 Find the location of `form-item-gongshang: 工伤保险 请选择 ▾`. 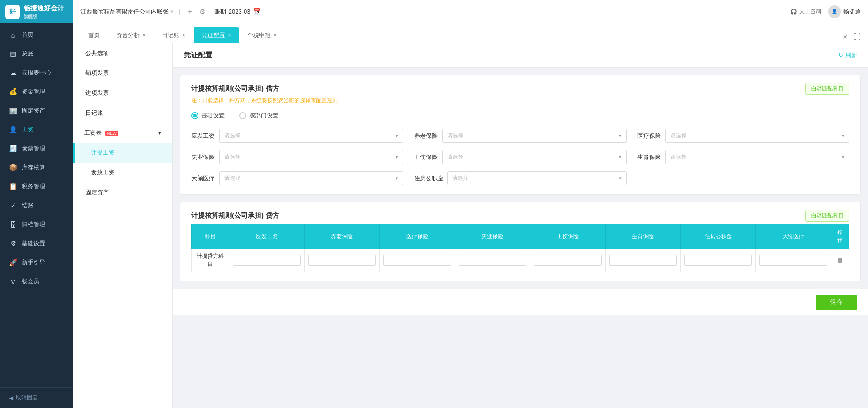

form-item-gongshang: 工伤保险 请选择 ▾ is located at coordinates (520, 157).